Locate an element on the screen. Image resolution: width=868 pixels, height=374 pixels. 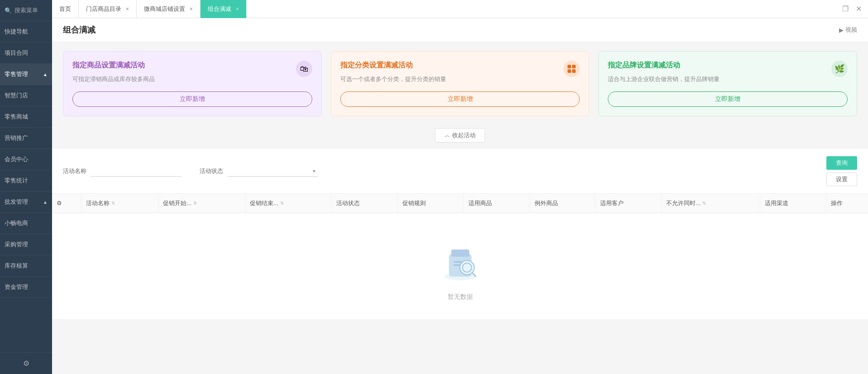
column-settings-button: 设置 is located at coordinates (842, 179).